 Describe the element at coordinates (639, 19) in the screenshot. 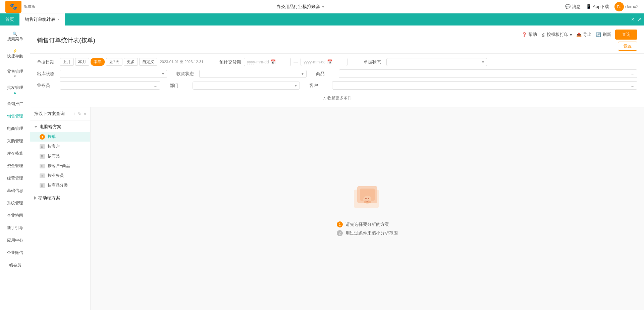

I see `tab-expand-btn: ⤢` at that location.